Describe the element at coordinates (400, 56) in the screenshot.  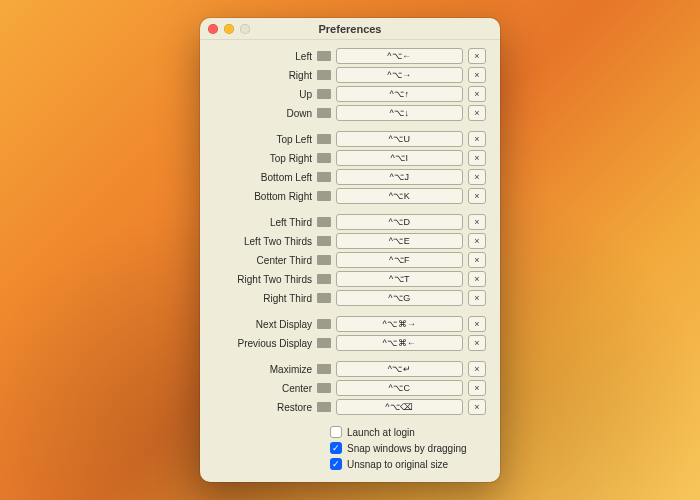
I see `shortcut-field: ^⌥←` at that location.